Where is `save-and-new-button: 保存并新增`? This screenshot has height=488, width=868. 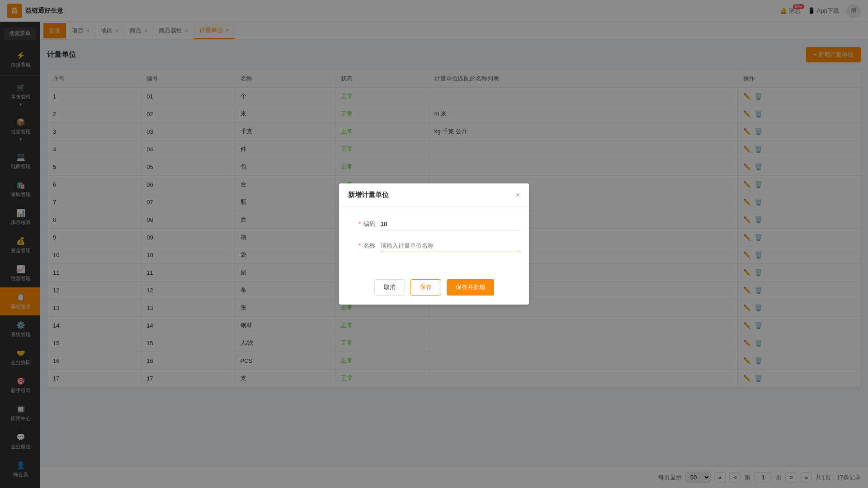 save-and-new-button: 保存并新增 is located at coordinates (470, 287).